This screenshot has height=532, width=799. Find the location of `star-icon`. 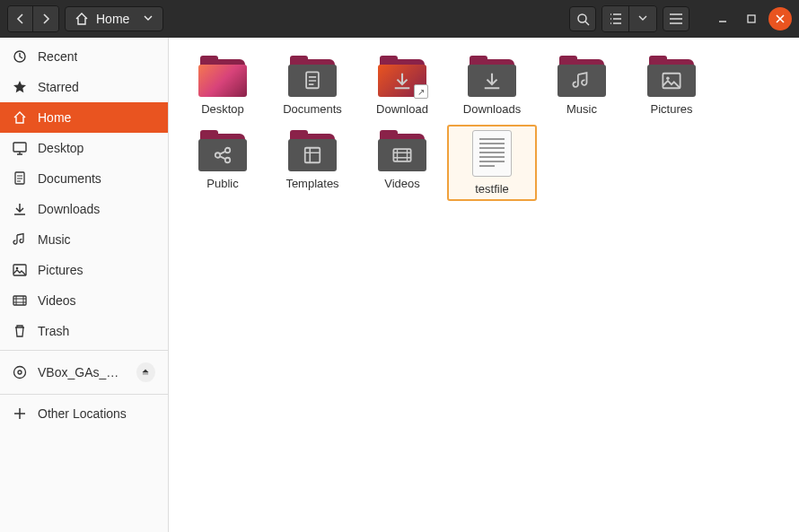

star-icon is located at coordinates (20, 87).